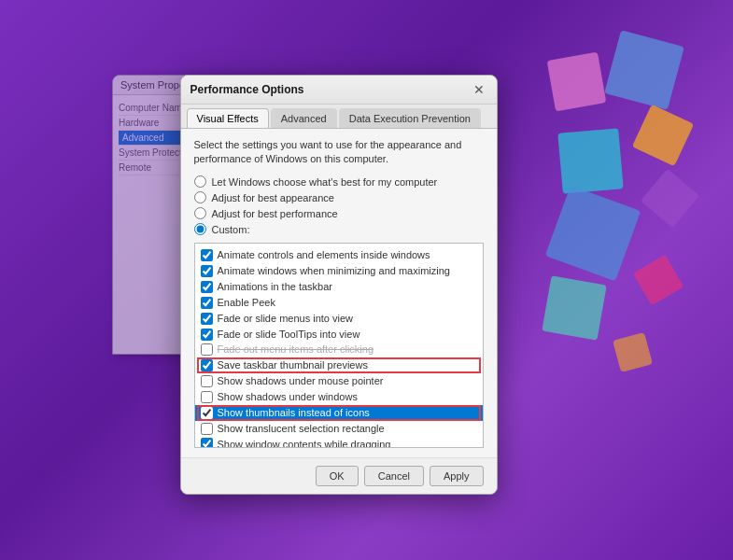 Image resolution: width=733 pixels, height=560 pixels. I want to click on checkbox-label-c13: Show window contents while dragging, so click(304, 443).